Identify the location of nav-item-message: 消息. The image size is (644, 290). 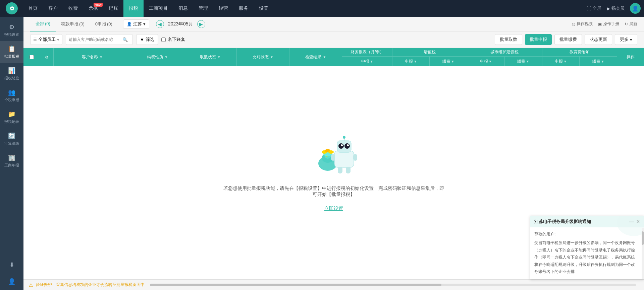
(183, 8).